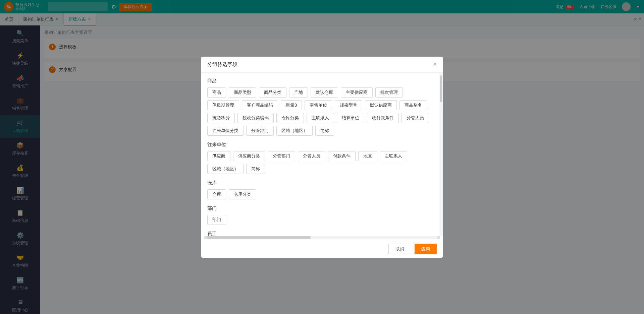  Describe the element at coordinates (217, 92) in the screenshot. I see `field-tag: 商品` at that location.